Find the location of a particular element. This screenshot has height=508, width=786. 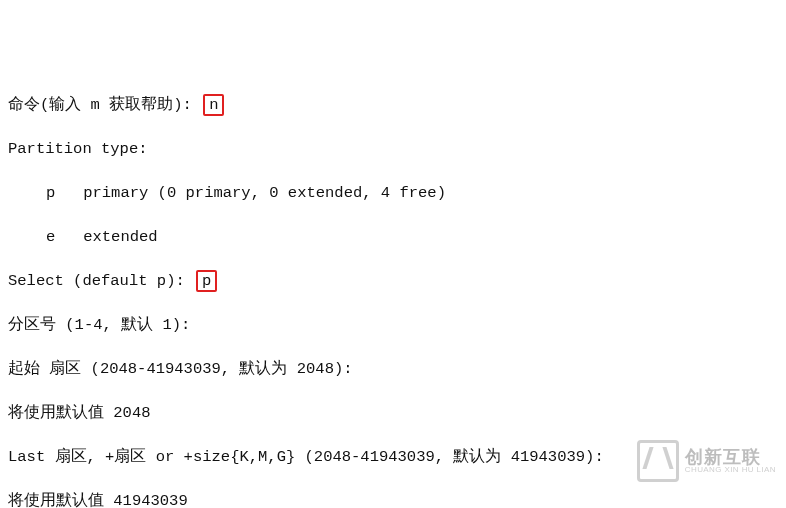

cmd-prompt-1: 命令(输入 m 获取帮助): is located at coordinates (104, 105).